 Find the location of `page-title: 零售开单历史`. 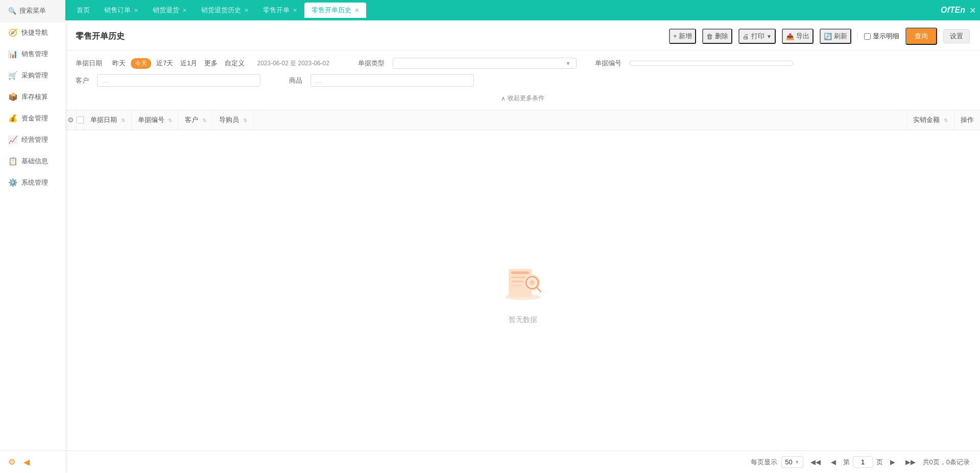

page-title: 零售开单历史 is located at coordinates (100, 37).